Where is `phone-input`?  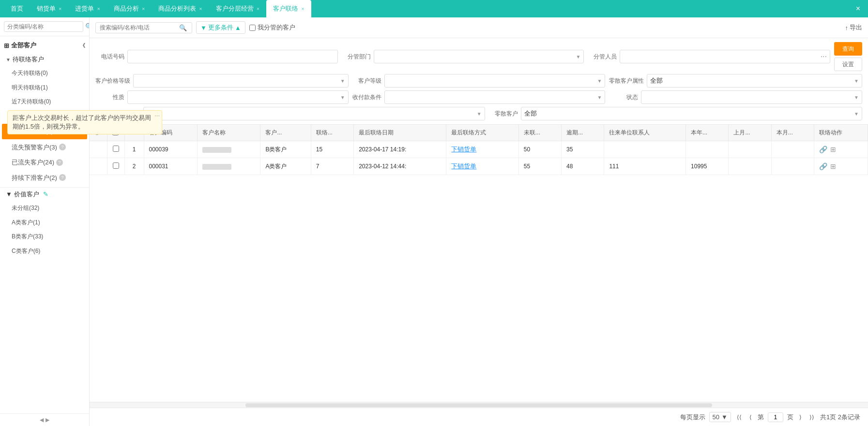
phone-input is located at coordinates (232, 57).